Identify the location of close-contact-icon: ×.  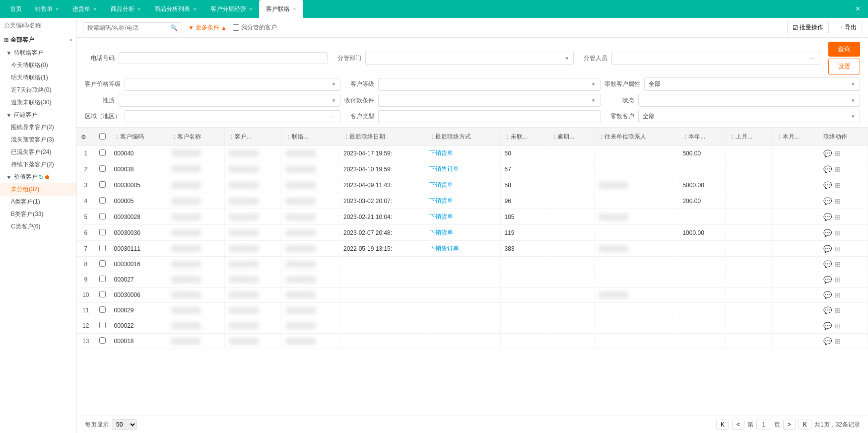
(294, 9).